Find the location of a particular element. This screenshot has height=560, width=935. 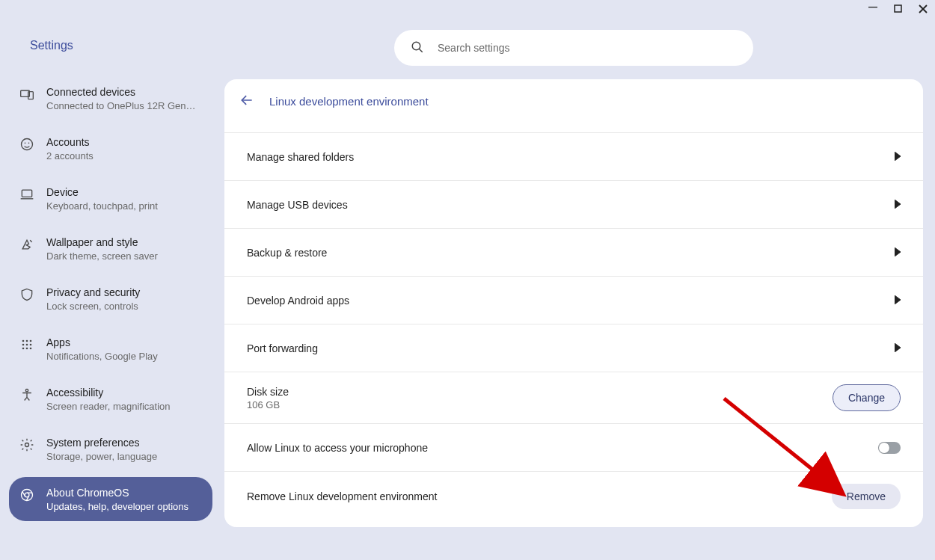

row-title: Remove Linux development environment is located at coordinates (342, 496).